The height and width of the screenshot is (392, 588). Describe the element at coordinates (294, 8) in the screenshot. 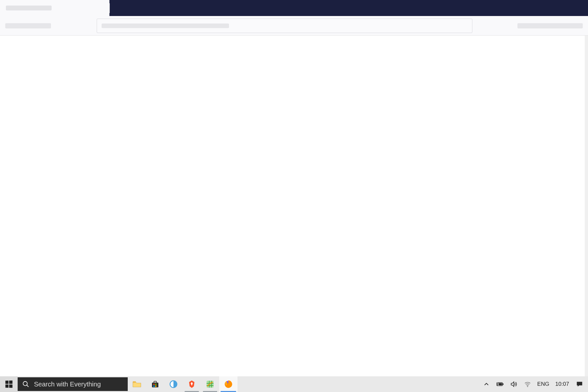

I see `tab-strip` at that location.